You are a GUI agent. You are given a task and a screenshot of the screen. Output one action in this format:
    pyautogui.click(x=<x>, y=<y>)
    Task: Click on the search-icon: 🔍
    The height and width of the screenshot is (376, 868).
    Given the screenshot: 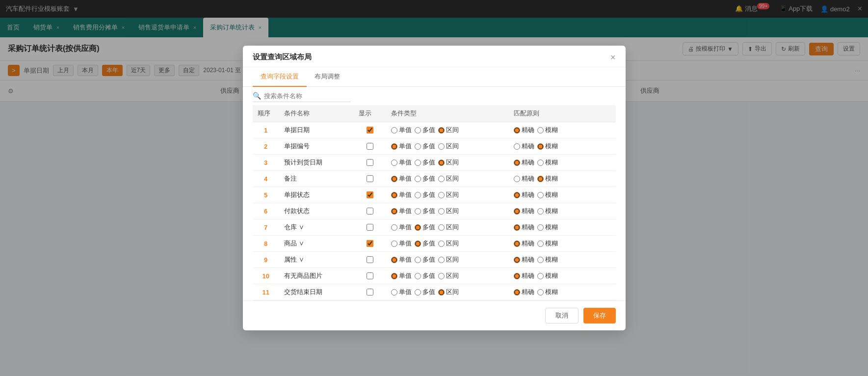 What is the action you would take?
    pyautogui.click(x=257, y=96)
    